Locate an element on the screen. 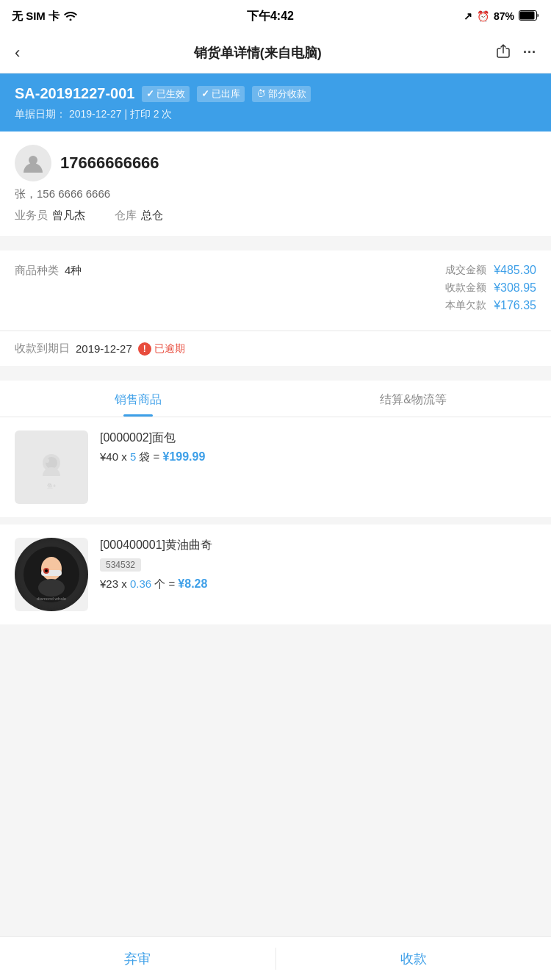 This screenshot has height=980, width=551. status-bar: 无 SIM 卡 下午4:42 ↗ ⏰ 87% is located at coordinates (276, 16).